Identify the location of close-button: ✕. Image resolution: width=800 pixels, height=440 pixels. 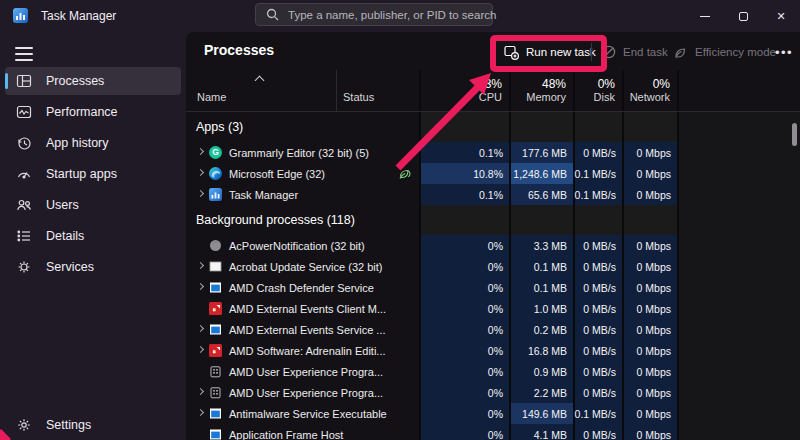
(781, 16).